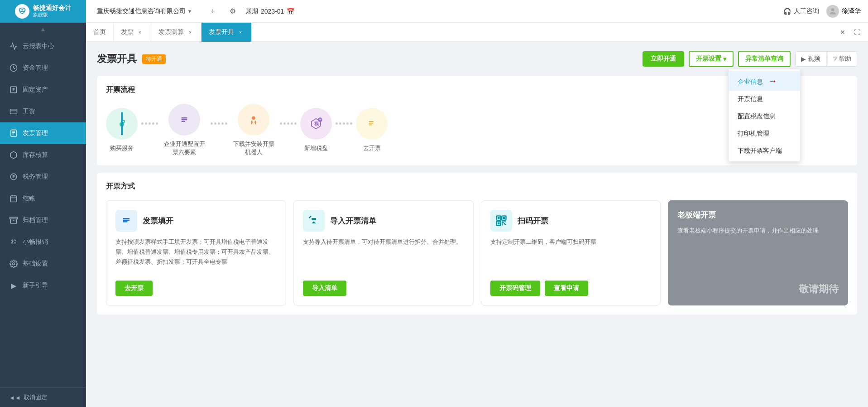 This screenshot has width=868, height=407. What do you see at coordinates (270, 11) in the screenshot?
I see `period-info: 账期 2023-01 📅` at bounding box center [270, 11].